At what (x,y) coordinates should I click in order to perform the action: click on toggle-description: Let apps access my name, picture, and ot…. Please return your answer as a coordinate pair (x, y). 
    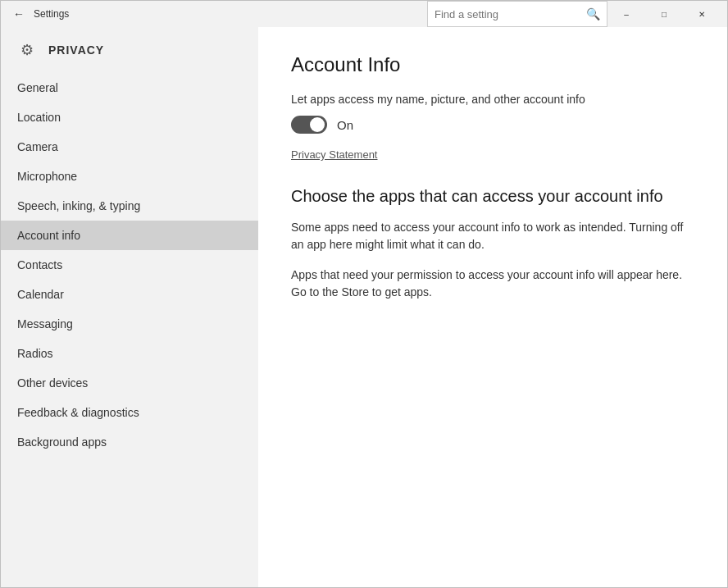
    Looking at the image, I should click on (493, 99).